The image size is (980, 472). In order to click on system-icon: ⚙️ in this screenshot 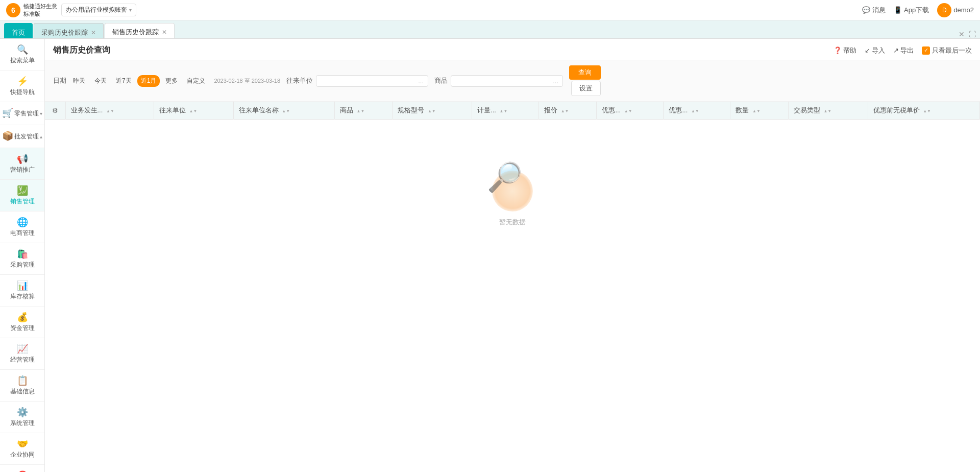, I will do `click(22, 412)`.